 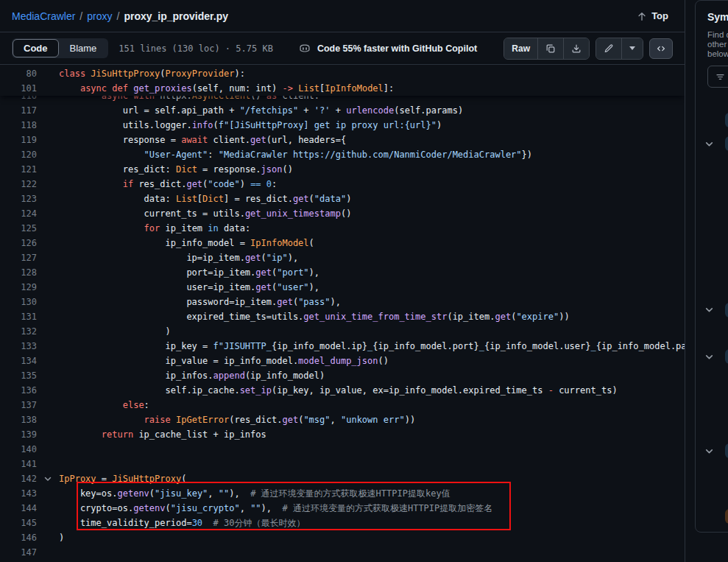 What do you see at coordinates (372, 390) in the screenshot?
I see `code-text: self.ip_cache.set_ip(ip_key, ip_value, e…` at bounding box center [372, 390].